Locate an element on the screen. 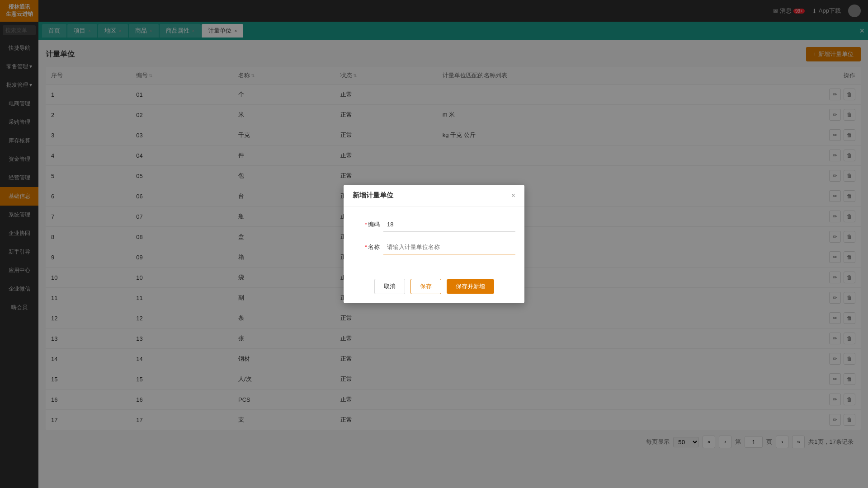 Image resolution: width=868 pixels, height=488 pixels. save-button: 保存 is located at coordinates (426, 286).